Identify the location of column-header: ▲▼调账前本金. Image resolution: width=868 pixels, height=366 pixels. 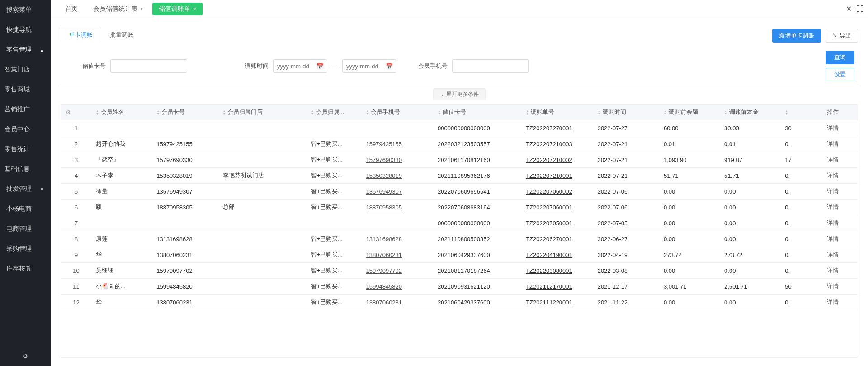
(750, 112).